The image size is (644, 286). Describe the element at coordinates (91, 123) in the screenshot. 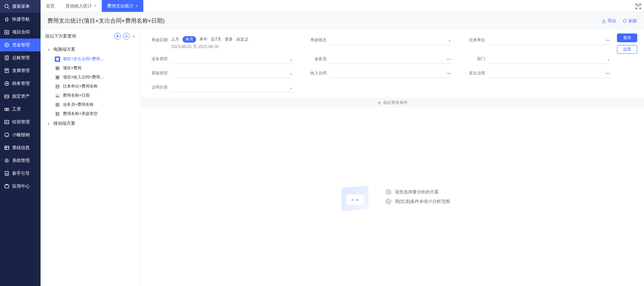

I see `tree-group-1: ▸移动端方案` at that location.